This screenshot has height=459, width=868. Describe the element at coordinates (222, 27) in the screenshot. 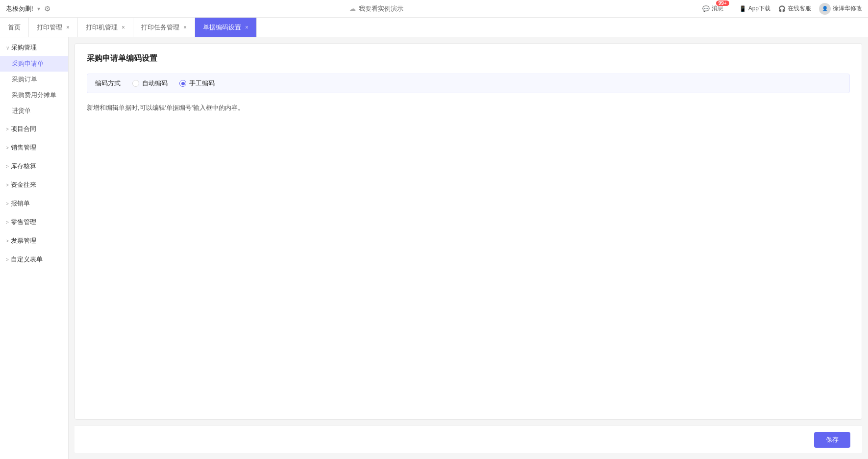

I see `tab-single-code-settings-label: 单据编码设置` at that location.